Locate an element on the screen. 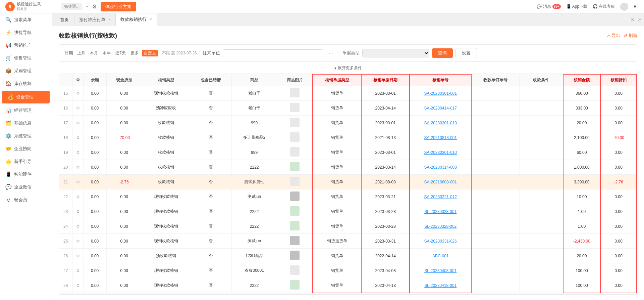  sidebar-item-marketing: 📢营销推广 is located at coordinates (26, 45).